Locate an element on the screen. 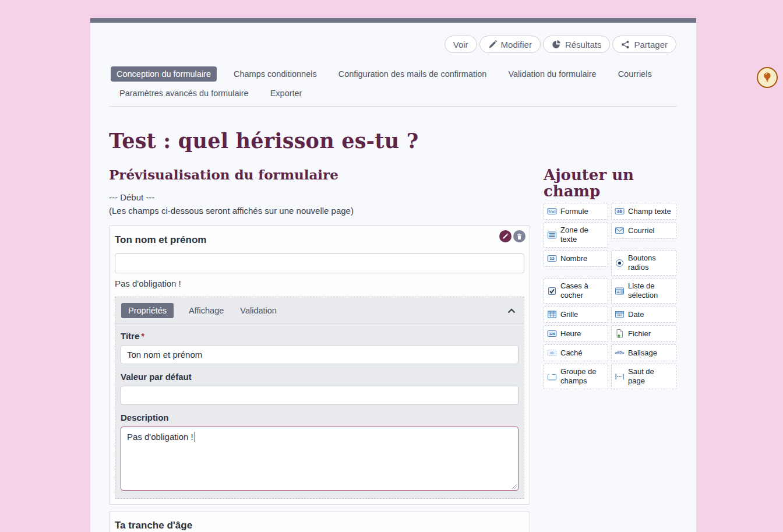 The height and width of the screenshot is (532, 783). add-field-liste-de-selection: Liste de sélection is located at coordinates (644, 291).